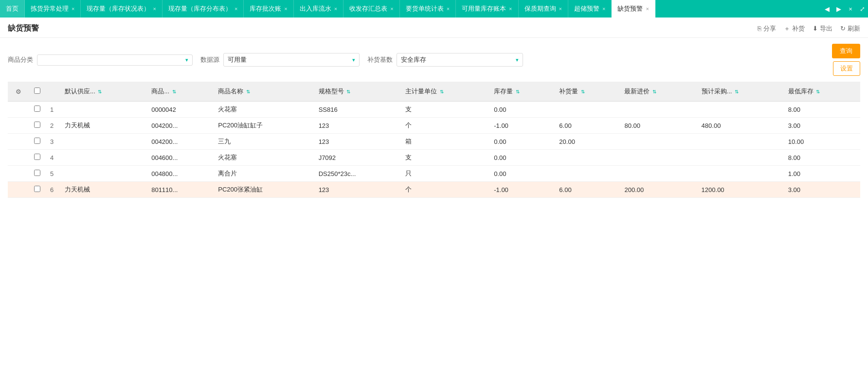  What do you see at coordinates (839, 9) in the screenshot?
I see `tab-next-btn: ▶` at bounding box center [839, 9].